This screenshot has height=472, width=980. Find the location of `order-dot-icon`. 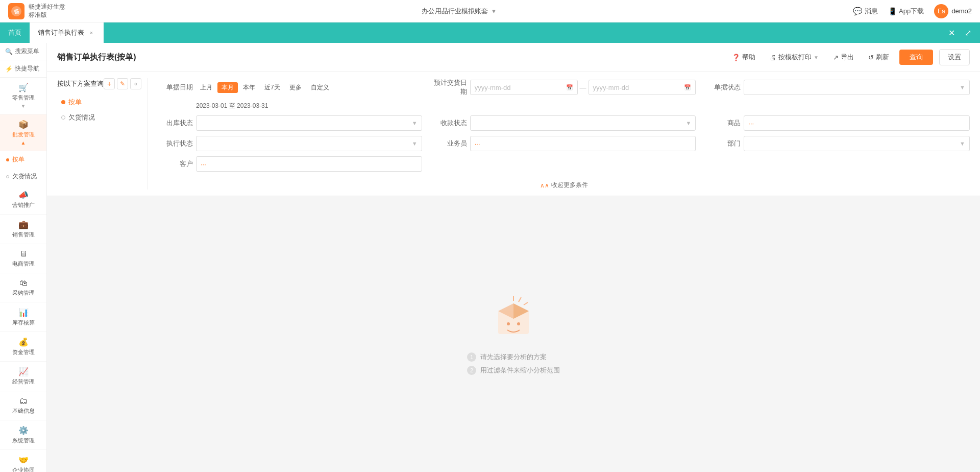

order-dot-icon is located at coordinates (8, 160).